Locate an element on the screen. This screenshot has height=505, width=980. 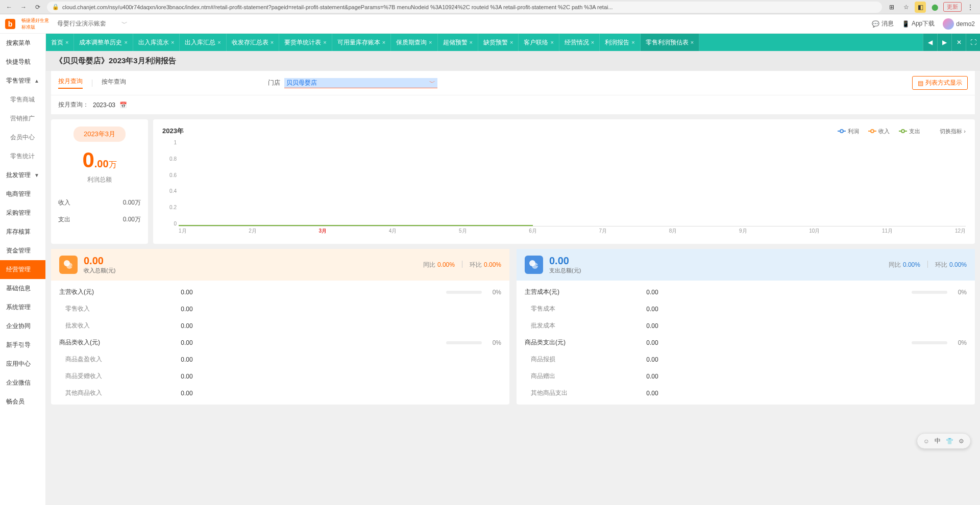
filter-bar: 按月查询 按年查询 门店 贝贝母婴店 ﹀ ▤ 列表方式显示 is located at coordinates (513, 83).